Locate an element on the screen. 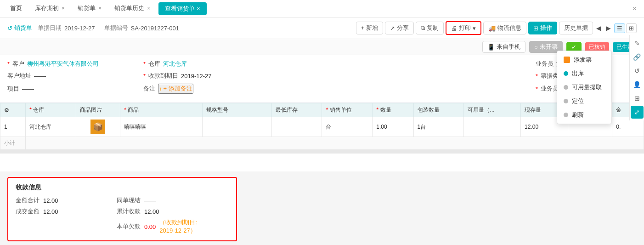 This screenshot has height=245, width=644. add-note-button: + + 添加备注 is located at coordinates (175, 89).